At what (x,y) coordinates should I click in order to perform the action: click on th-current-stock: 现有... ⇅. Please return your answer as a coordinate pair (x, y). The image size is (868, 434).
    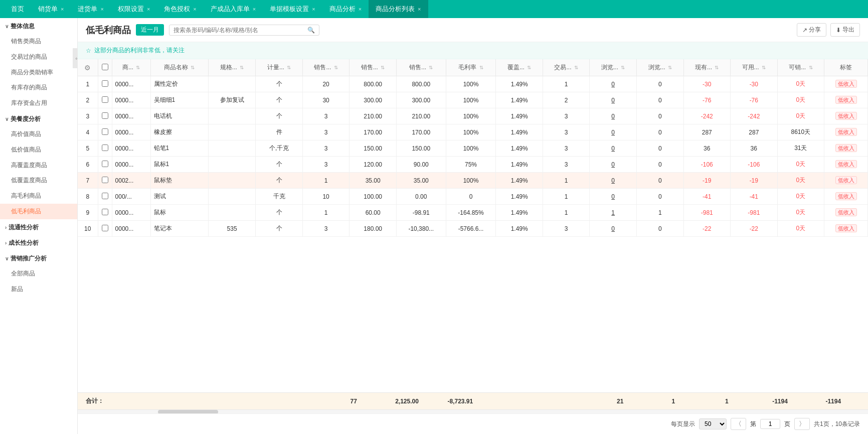
    Looking at the image, I should click on (707, 68).